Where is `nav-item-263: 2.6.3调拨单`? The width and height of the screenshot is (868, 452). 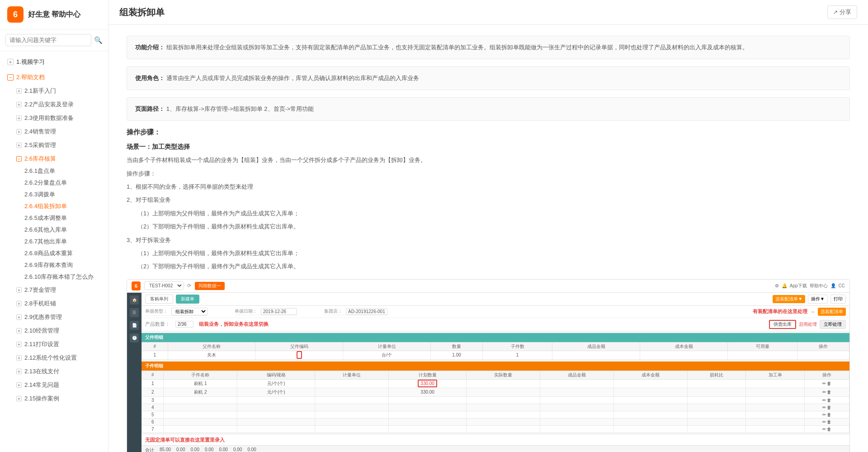
nav-item-263: 2.6.3调拨单 is located at coordinates (66, 195).